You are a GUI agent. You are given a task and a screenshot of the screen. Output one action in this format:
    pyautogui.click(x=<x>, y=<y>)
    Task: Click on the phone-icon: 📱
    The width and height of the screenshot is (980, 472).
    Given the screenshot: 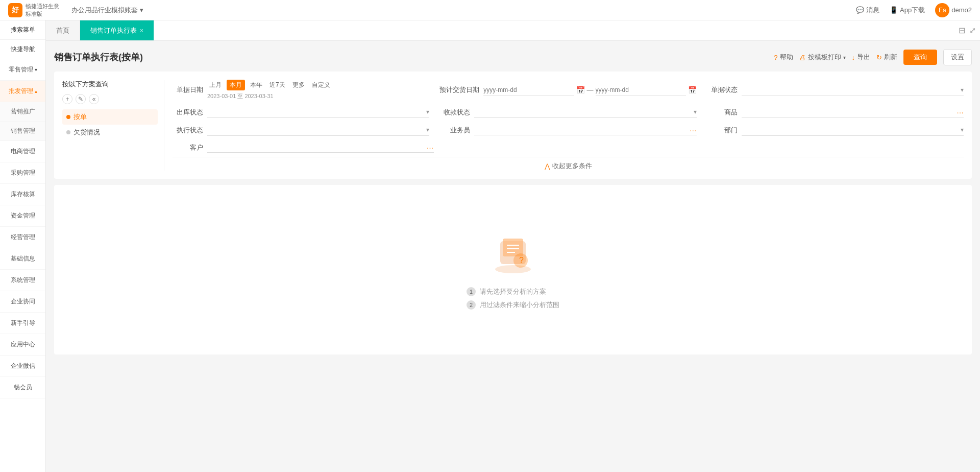 What is the action you would take?
    pyautogui.click(x=894, y=10)
    